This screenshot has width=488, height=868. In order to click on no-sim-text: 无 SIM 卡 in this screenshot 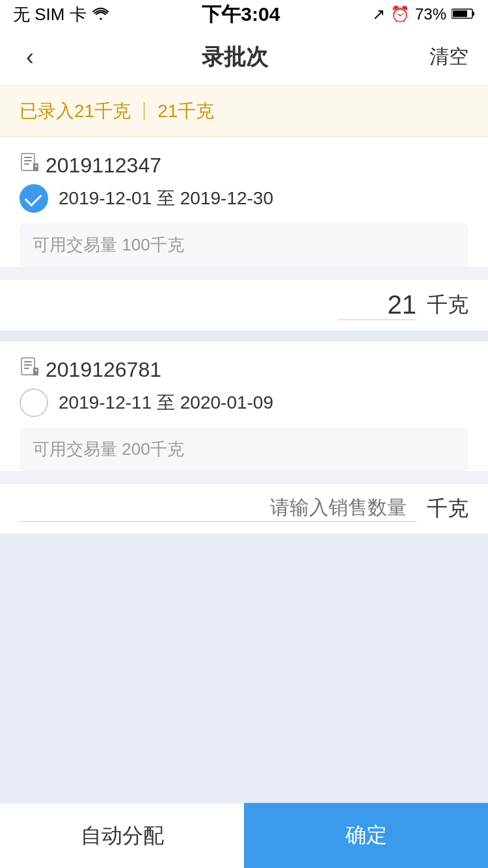, I will do `click(49, 14)`.